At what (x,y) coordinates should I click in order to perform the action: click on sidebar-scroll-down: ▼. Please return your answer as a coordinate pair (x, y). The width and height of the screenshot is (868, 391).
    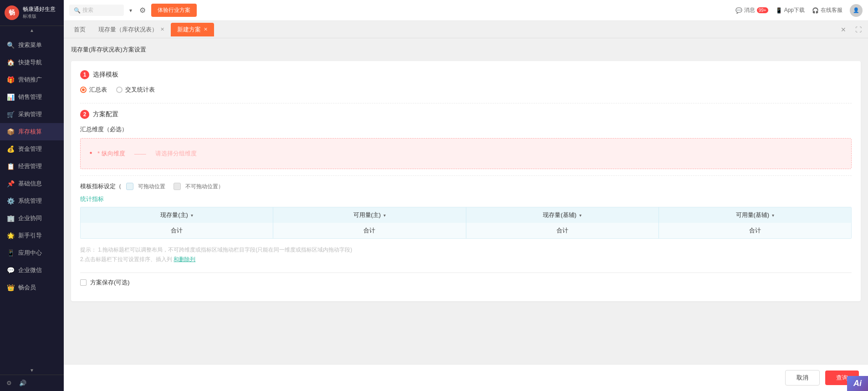
    Looking at the image, I should click on (32, 370).